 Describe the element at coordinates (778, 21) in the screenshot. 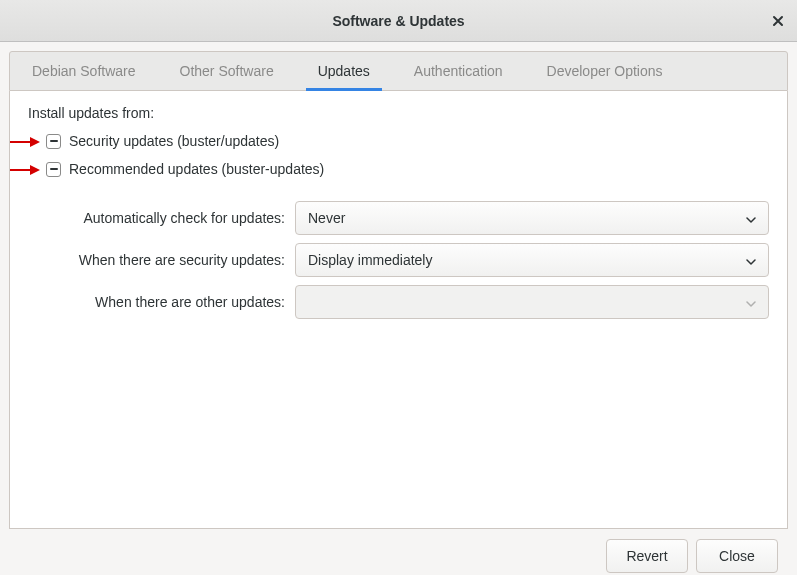

I see `close-icon` at that location.